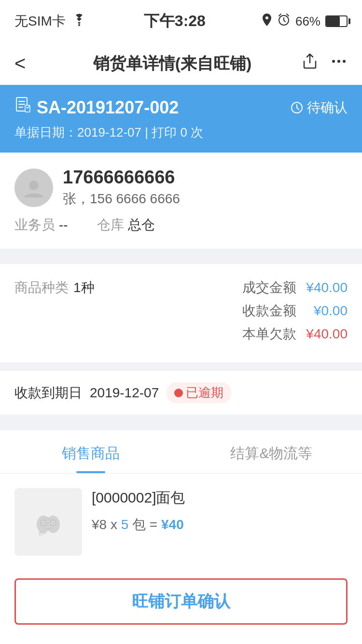 This screenshot has width=362, height=644. What do you see at coordinates (34, 188) in the screenshot?
I see `avatar` at bounding box center [34, 188].